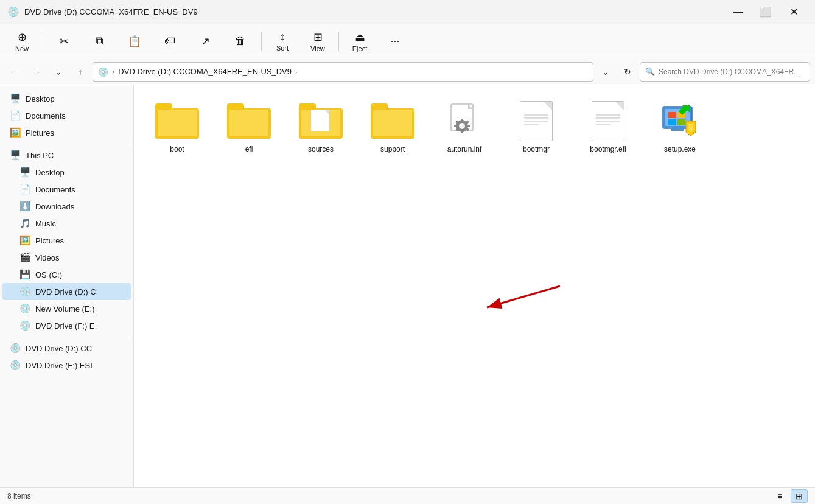  Describe the element at coordinates (408, 41) in the screenshot. I see `toolbar: ⊕ New ✂ ⧉ 📋 🏷 ↗ 🗑 ↕ Sort ⊞ View ⏏ Eject …` at that location.